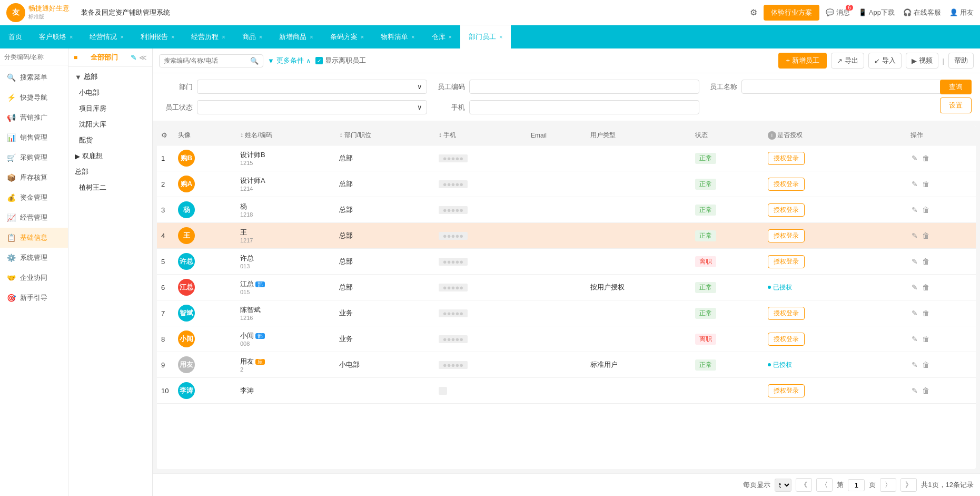 Image resolution: width=980 pixels, height=496 pixels. I want to click on dept-item-zongbu-parent: ▼ 总部, so click(111, 77).